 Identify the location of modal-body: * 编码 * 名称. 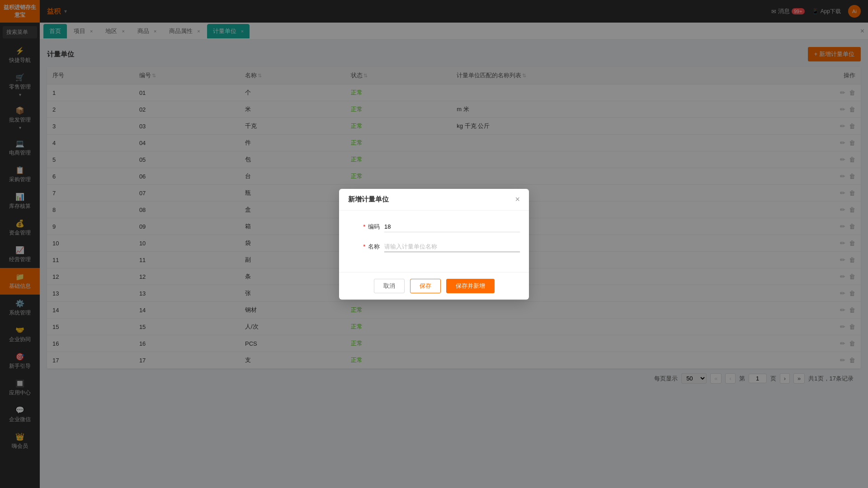
(434, 241).